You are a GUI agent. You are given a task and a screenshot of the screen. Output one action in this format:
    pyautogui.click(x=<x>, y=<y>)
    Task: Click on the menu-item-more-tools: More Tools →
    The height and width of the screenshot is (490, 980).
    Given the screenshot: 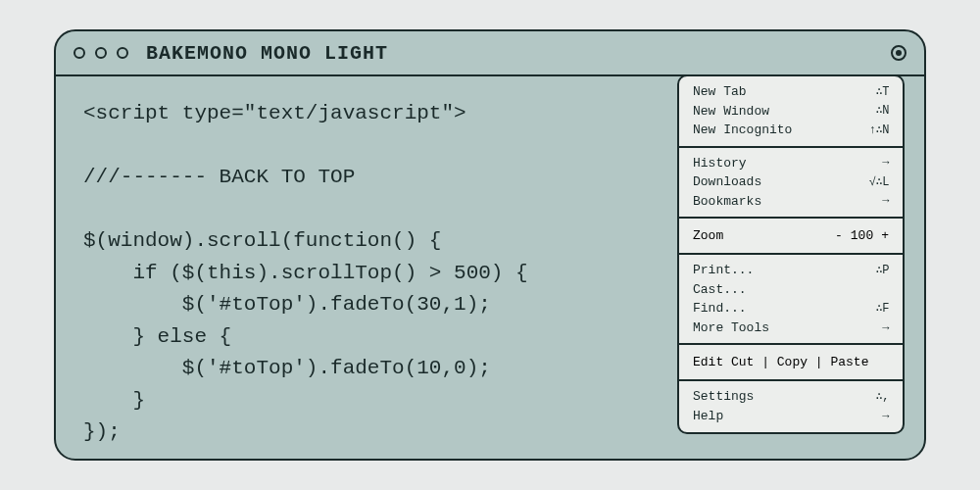 What is the action you would take?
    pyautogui.click(x=791, y=328)
    